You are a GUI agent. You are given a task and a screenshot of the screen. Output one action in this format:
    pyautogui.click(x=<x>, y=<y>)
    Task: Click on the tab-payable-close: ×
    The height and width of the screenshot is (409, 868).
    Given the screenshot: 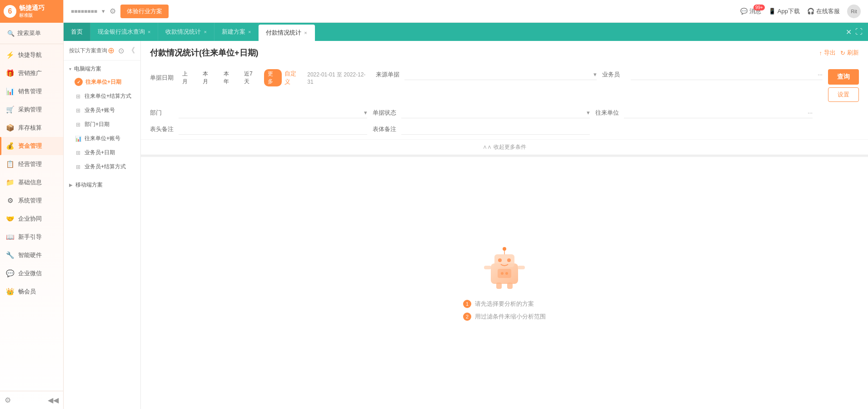 What is the action you would take?
    pyautogui.click(x=305, y=33)
    